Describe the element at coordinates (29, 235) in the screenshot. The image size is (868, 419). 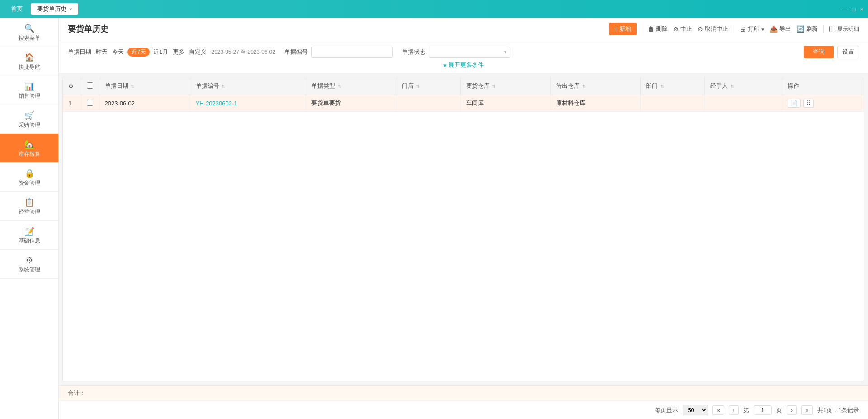
I see `sidebar-item-basic-info: 📝 基础信息` at that location.